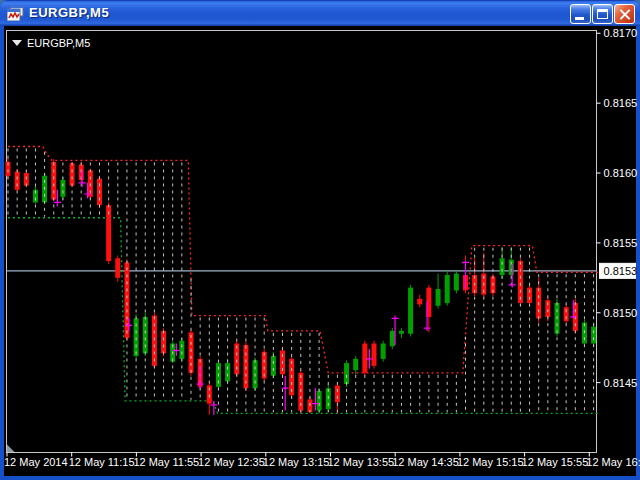  What do you see at coordinates (621, 271) in the screenshot?
I see `svg-text: 0.8153` at bounding box center [621, 271].